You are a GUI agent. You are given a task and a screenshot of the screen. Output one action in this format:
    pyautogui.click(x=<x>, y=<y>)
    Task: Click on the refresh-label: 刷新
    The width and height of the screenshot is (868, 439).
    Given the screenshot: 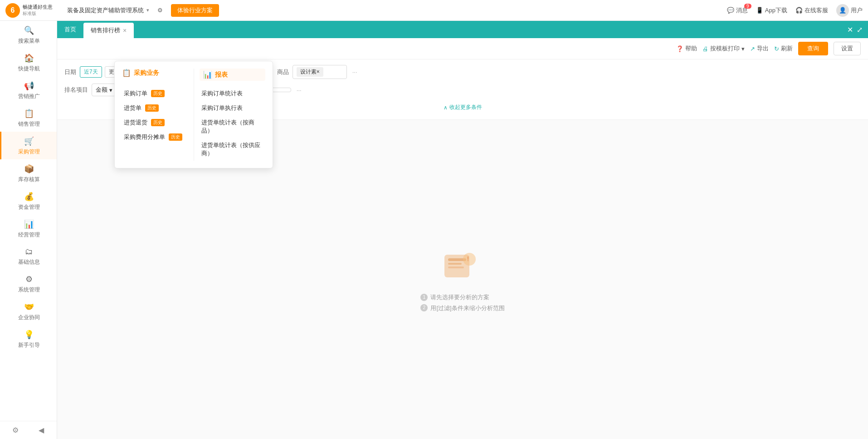 What is the action you would take?
    pyautogui.click(x=787, y=49)
    